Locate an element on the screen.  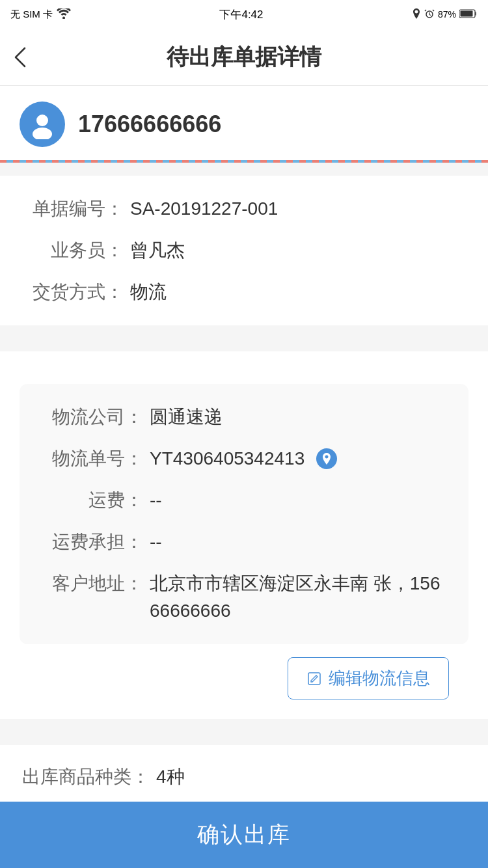
status-bar: 无 SIM 卡 下午4:42 87% is located at coordinates (244, 14).